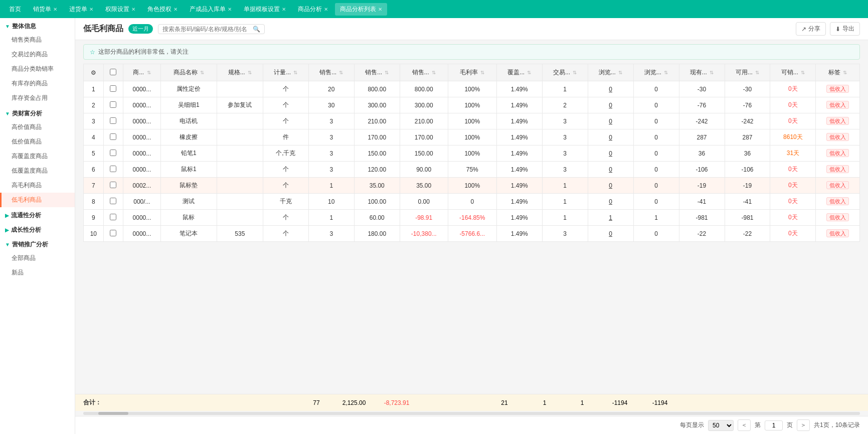 This screenshot has height=434, width=868. Describe the element at coordinates (189, 89) in the screenshot. I see `cell-name: 属性定价` at that location.